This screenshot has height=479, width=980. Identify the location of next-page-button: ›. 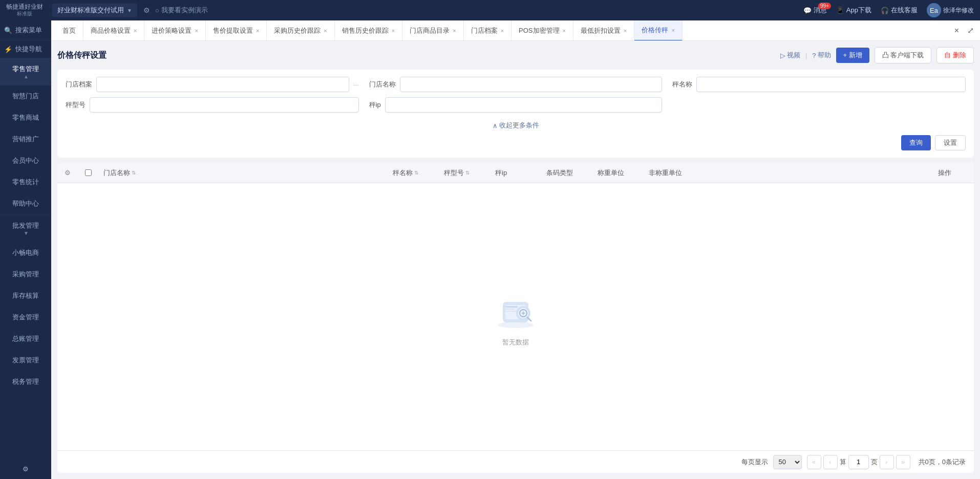
(887, 462).